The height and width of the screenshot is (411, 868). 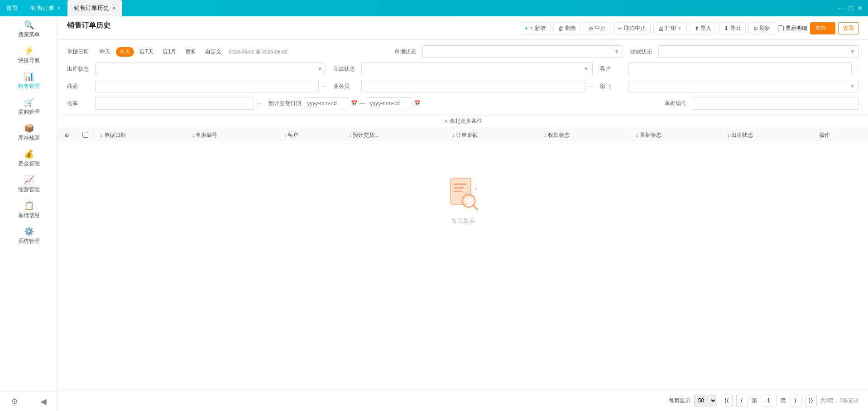 What do you see at coordinates (632, 28) in the screenshot?
I see `cancel-stop-button: ↩ 取消中止` at bounding box center [632, 28].